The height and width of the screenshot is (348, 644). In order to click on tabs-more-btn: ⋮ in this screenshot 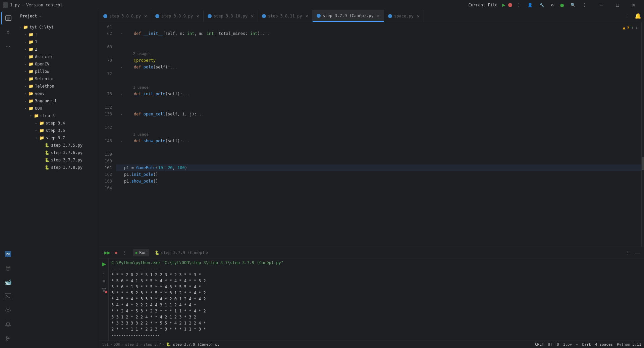, I will do `click(627, 16)`.